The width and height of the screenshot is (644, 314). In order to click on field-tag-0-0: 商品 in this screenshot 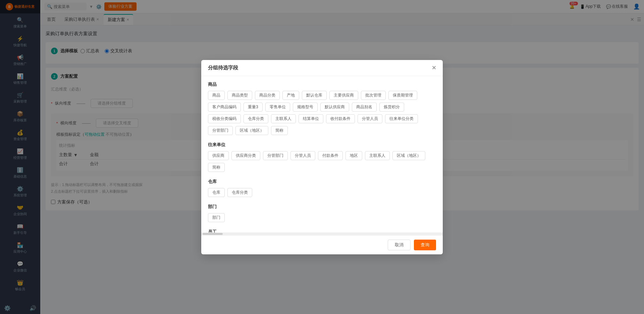, I will do `click(216, 95)`.